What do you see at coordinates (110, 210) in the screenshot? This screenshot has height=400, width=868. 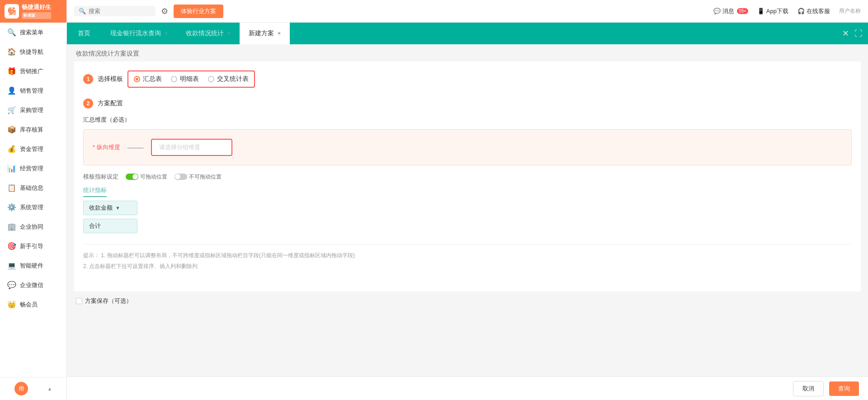 I see `metrics-table: 统计指标 收款金额 ▼ 合计` at bounding box center [110, 210].